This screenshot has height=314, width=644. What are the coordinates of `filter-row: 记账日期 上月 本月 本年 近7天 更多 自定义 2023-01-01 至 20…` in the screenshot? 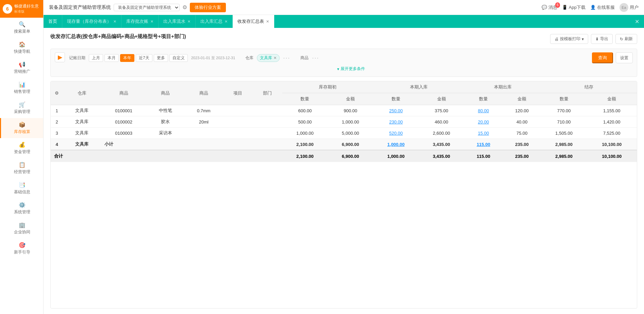 It's located at (351, 58).